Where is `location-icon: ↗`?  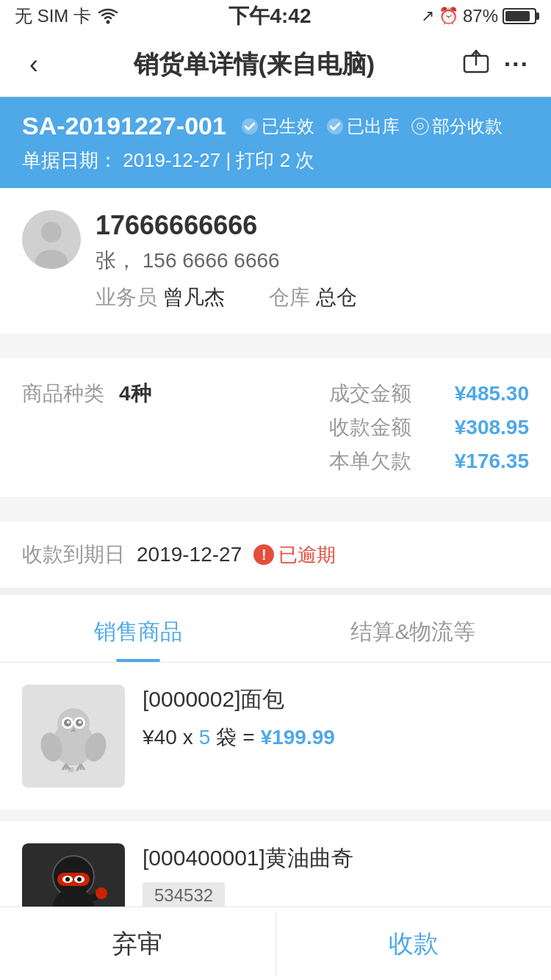
location-icon: ↗ is located at coordinates (428, 16).